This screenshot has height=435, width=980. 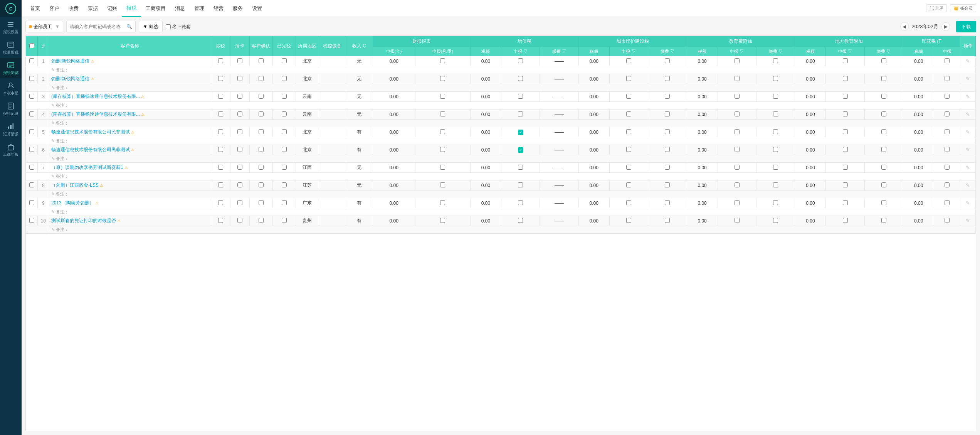 What do you see at coordinates (93, 8) in the screenshot?
I see `nav-invoice: 票据` at bounding box center [93, 8].